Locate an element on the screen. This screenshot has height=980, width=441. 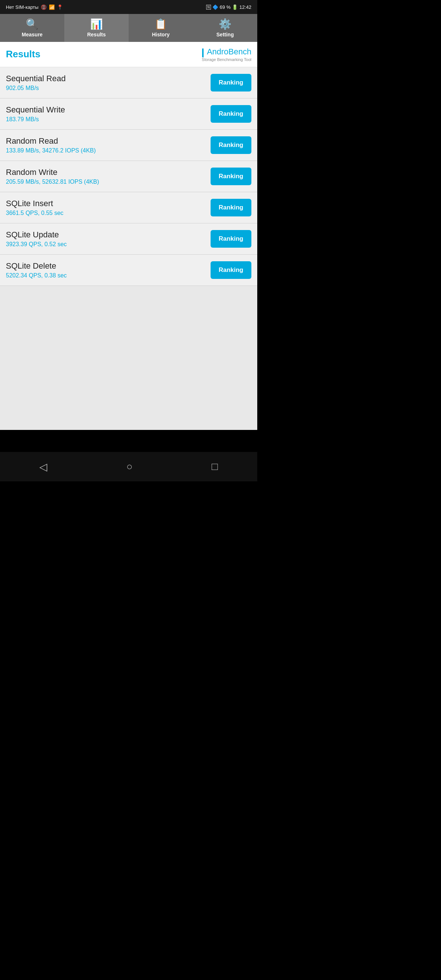
sim-icon: 📵 is located at coordinates (44, 7).